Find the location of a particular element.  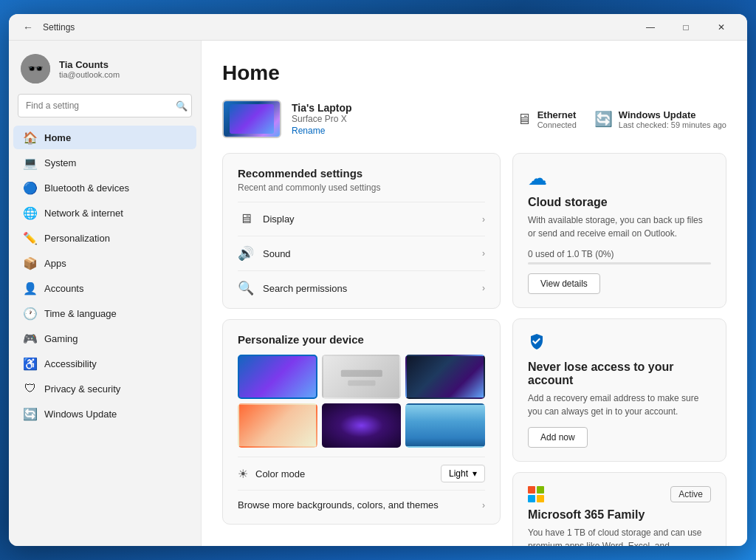

shield-icon is located at coordinates (619, 344).